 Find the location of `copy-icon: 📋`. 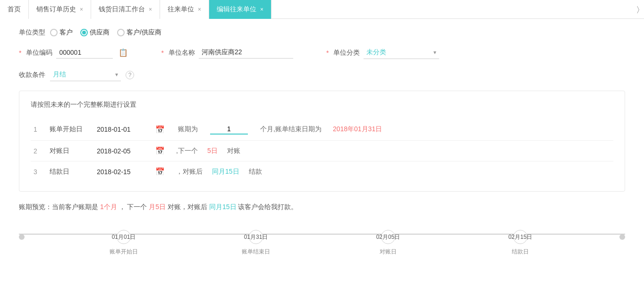

copy-icon: 📋 is located at coordinates (123, 53).